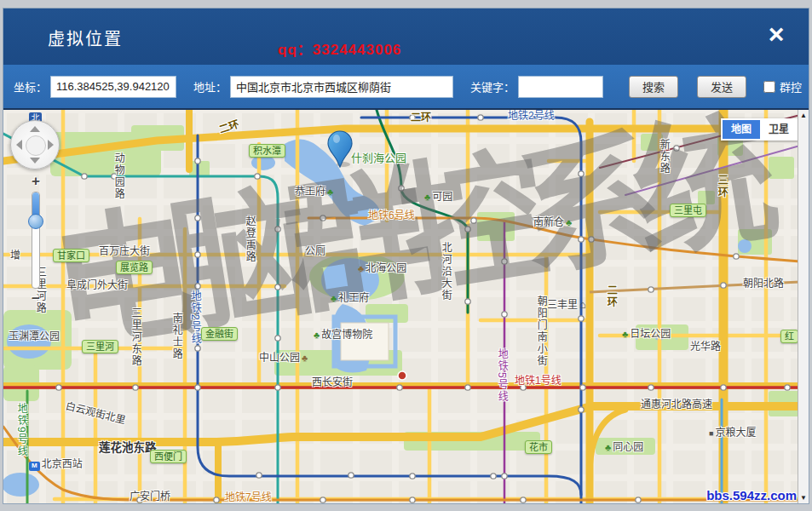 This screenshot has height=511, width=812. Describe the element at coordinates (646, 334) in the screenshot. I see `map-label: ♣日坛公园` at that location.